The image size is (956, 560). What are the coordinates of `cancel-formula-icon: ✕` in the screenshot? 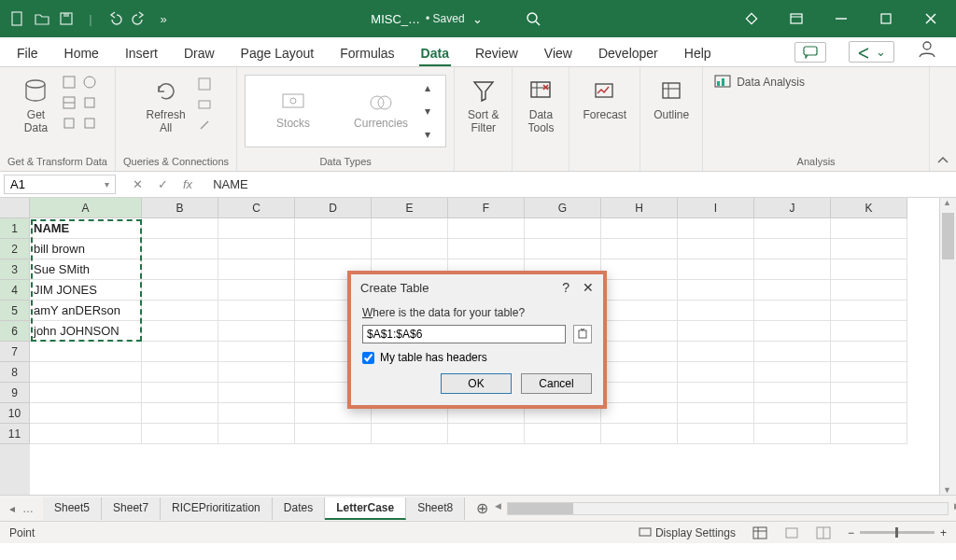 It's located at (138, 185).